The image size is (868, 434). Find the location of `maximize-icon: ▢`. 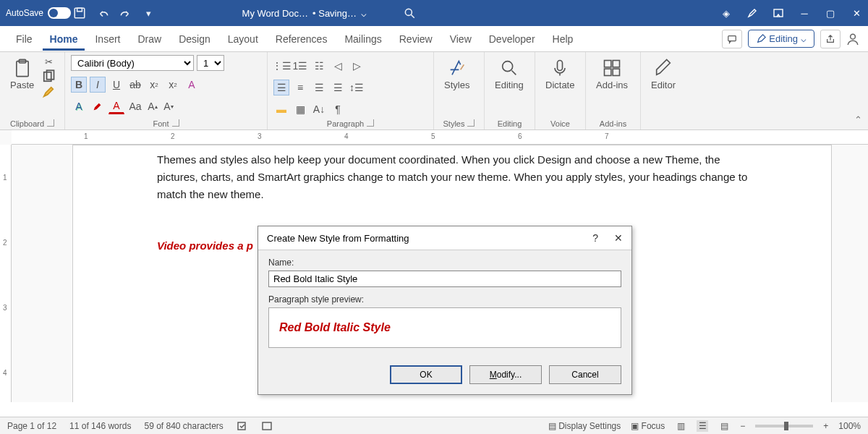

maximize-icon: ▢ is located at coordinates (830, 13).